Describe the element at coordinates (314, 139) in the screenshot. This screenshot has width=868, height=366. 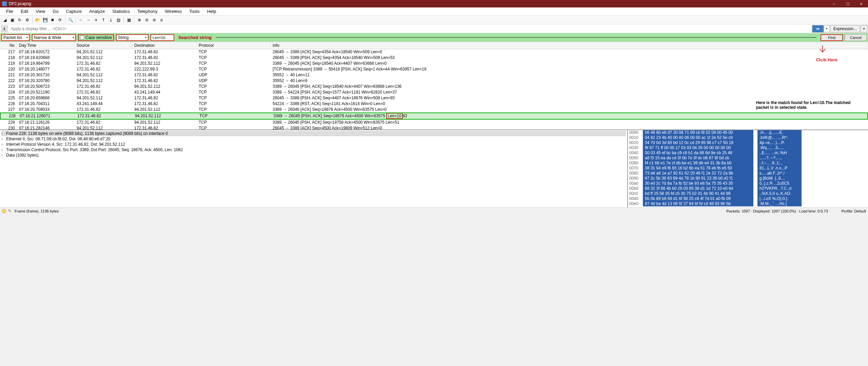
I see `detail-line: ›Ethernet II, Src: 06:71:09:cb:f8:02, Ds…` at that location.